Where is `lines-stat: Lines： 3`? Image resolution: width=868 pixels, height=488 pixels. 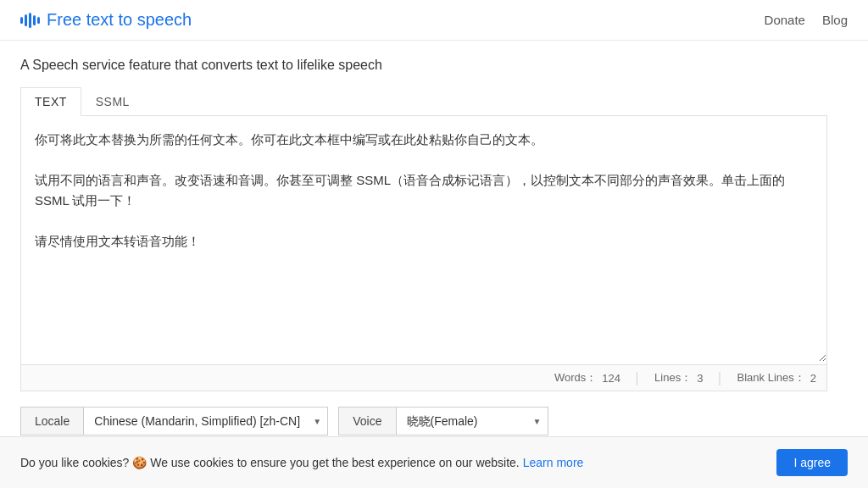
lines-stat: Lines： 3 is located at coordinates (678, 378).